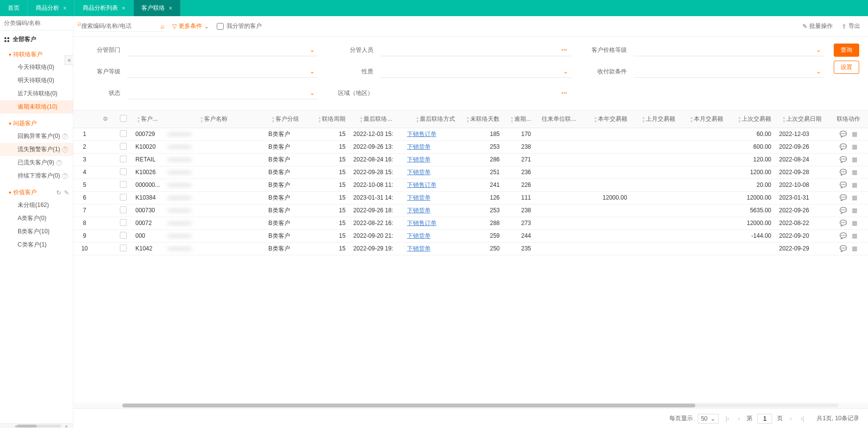  Describe the element at coordinates (751, 119) in the screenshot. I see `col-last-amt: ▴▾上次交易额` at that location.